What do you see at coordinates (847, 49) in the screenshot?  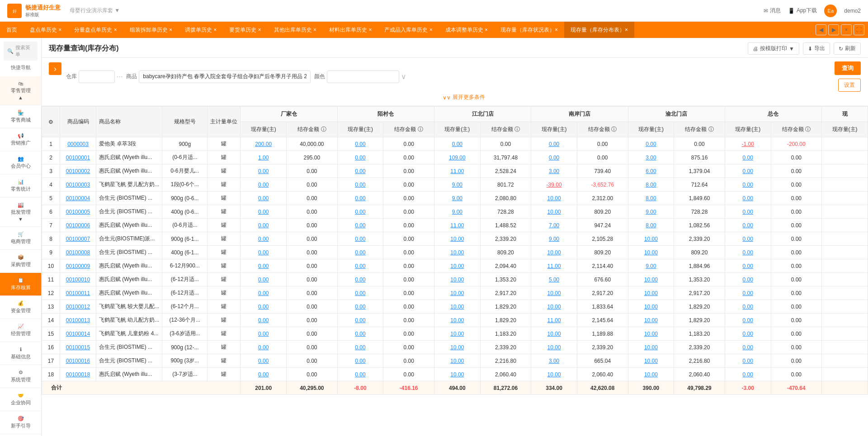 I see `refresh-btn: ↻ 刷新` at bounding box center [847, 49].